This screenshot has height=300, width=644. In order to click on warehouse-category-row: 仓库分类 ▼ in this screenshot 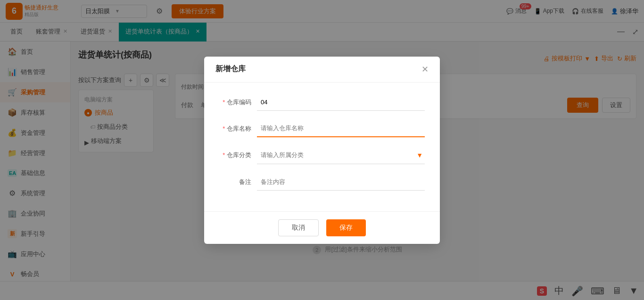, I will do `click(322, 156)`.